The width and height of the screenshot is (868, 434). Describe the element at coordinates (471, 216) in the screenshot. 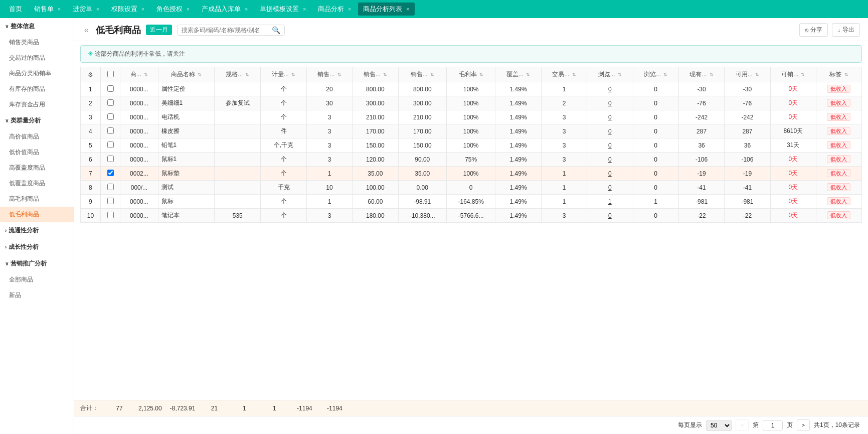

I see `table-row: 100000...笔记本535个3180.00-10,380...-5766.6…` at that location.